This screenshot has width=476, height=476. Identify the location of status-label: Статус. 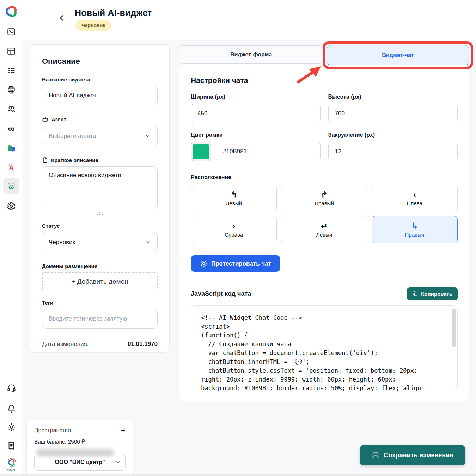
(100, 226).